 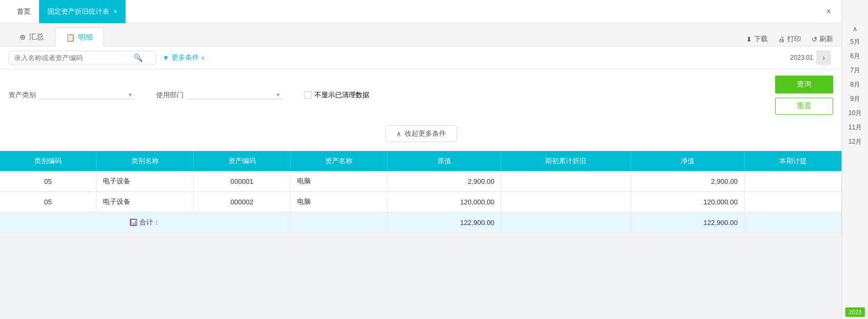 What do you see at coordinates (23, 37) in the screenshot?
I see `summary-icon: ⊛` at bounding box center [23, 37].